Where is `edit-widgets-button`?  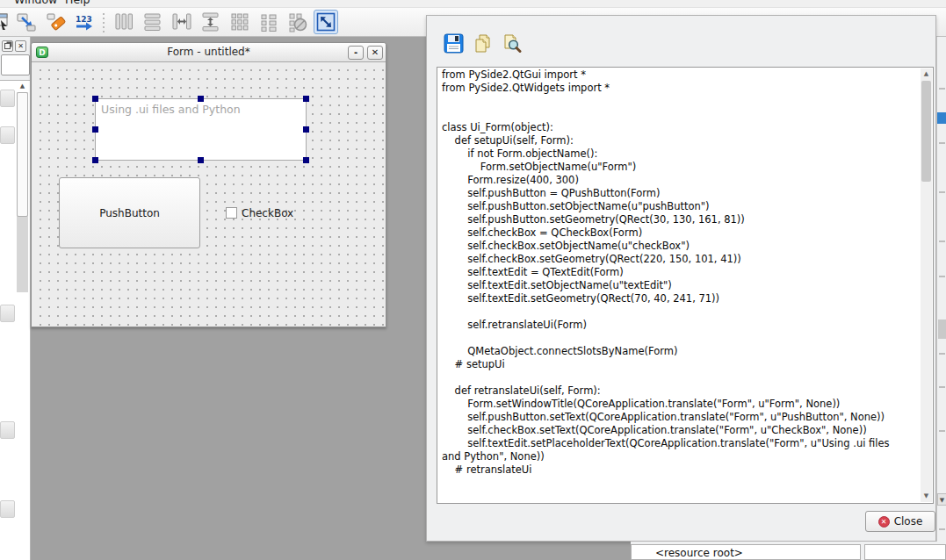
edit-widgets-button is located at coordinates (7, 22).